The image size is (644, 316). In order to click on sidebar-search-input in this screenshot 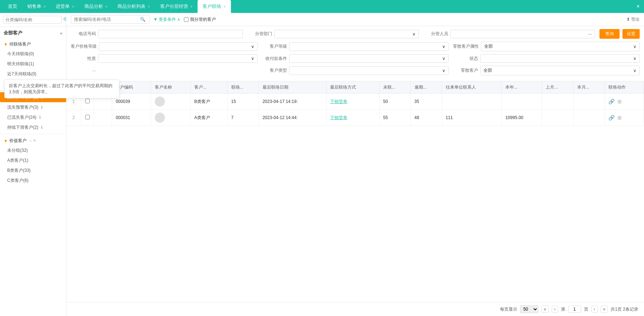, I will do `click(32, 20)`.